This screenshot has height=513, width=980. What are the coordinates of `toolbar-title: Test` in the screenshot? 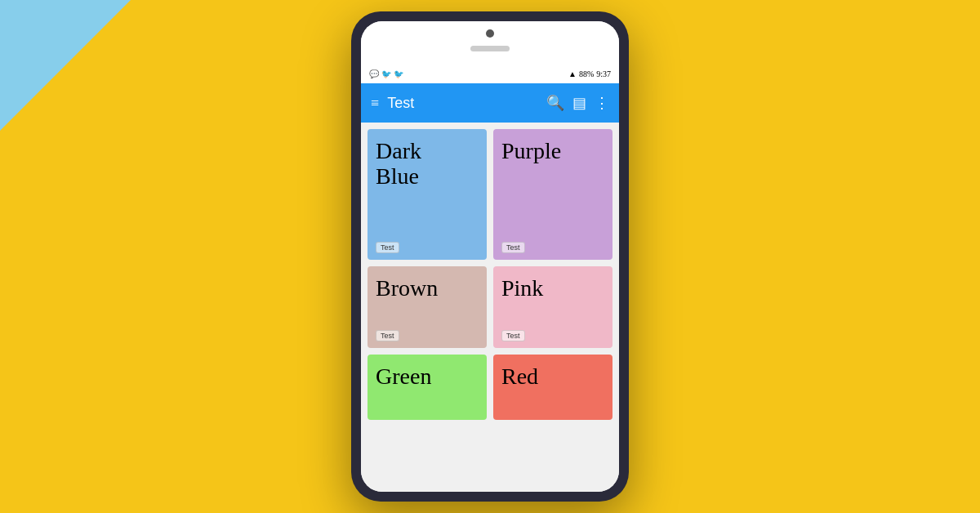 It's located at (462, 103).